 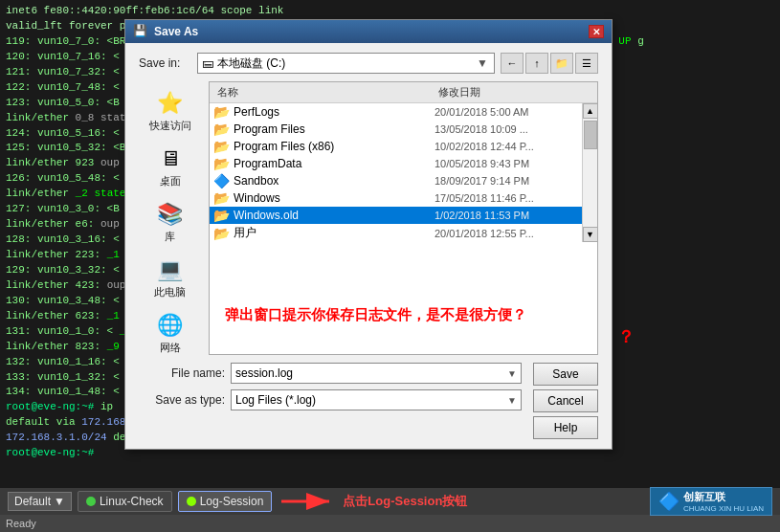 What do you see at coordinates (170, 167) in the screenshot?
I see `shortcut-desktop: 🖥 桌面` at bounding box center [170, 167].